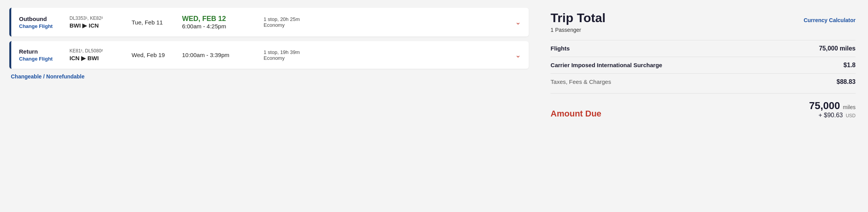 Image resolution: width=868 pixels, height=212 pixels. I want to click on passenger-count: 1 Passenger, so click(703, 30).